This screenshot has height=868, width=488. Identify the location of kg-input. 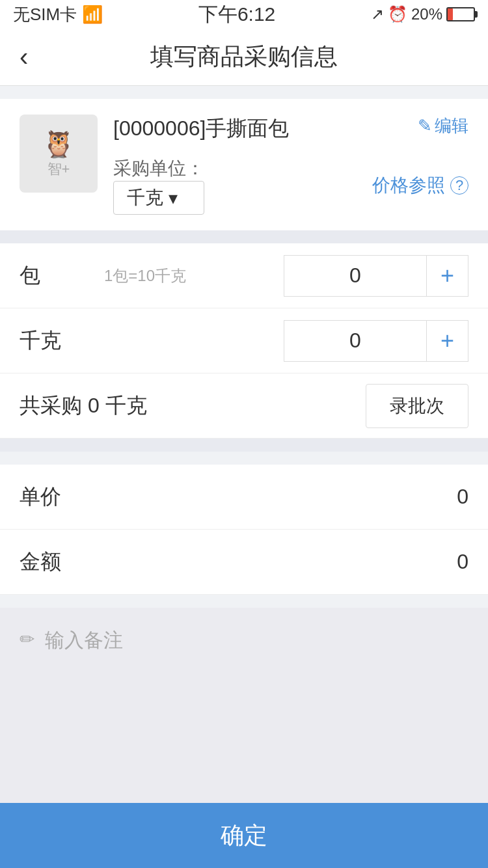
(355, 341).